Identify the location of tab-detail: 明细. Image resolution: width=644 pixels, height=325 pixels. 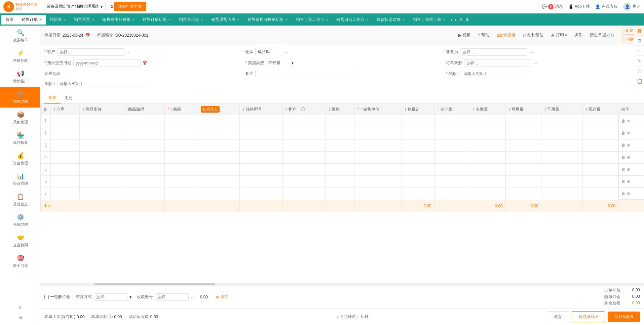
(52, 98).